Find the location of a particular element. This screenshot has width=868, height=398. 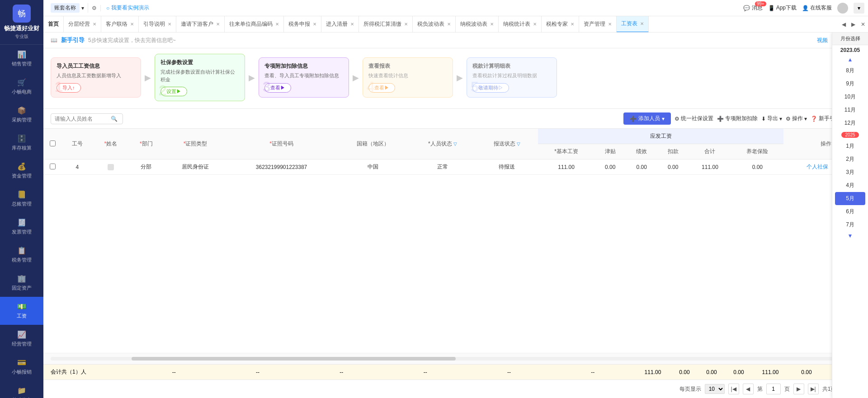

sidebar-item-invoice: 🧾发票管理 is located at coordinates (22, 227).